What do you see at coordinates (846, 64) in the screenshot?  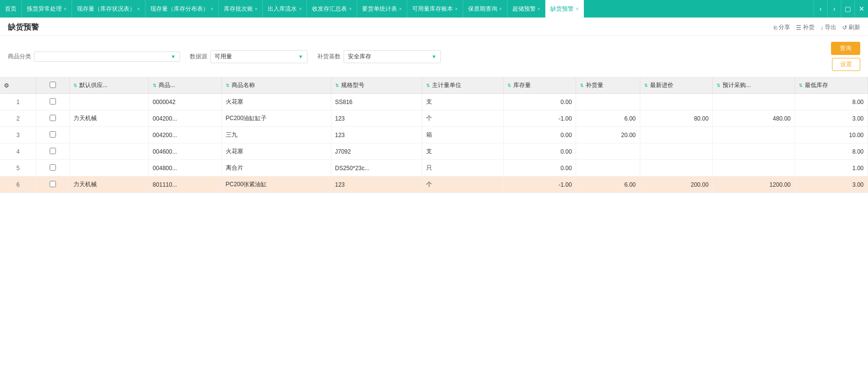 I see `setting-button: 设置` at bounding box center [846, 64].